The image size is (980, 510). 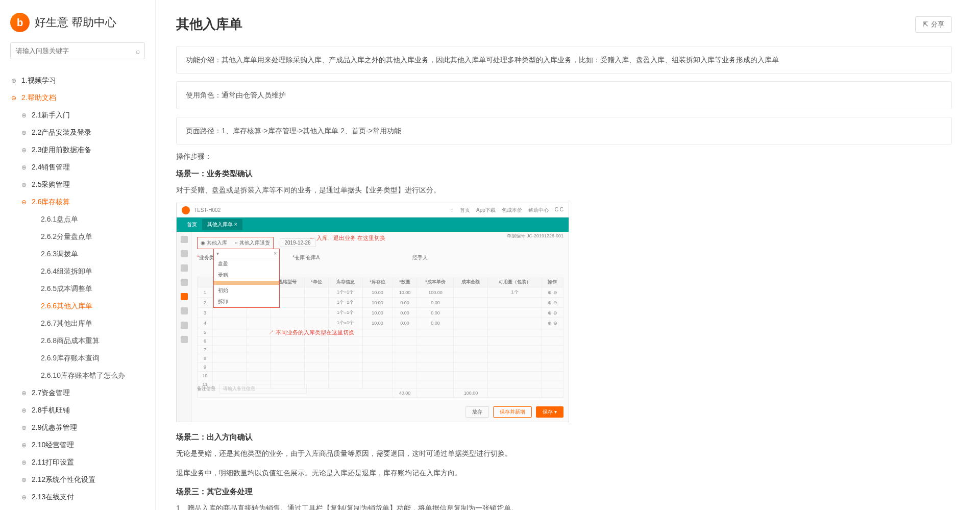 I want to click on ss-biztype-dropdown: ▾× 盘盈 受赠 初始 拆卸, so click(x=247, y=278).